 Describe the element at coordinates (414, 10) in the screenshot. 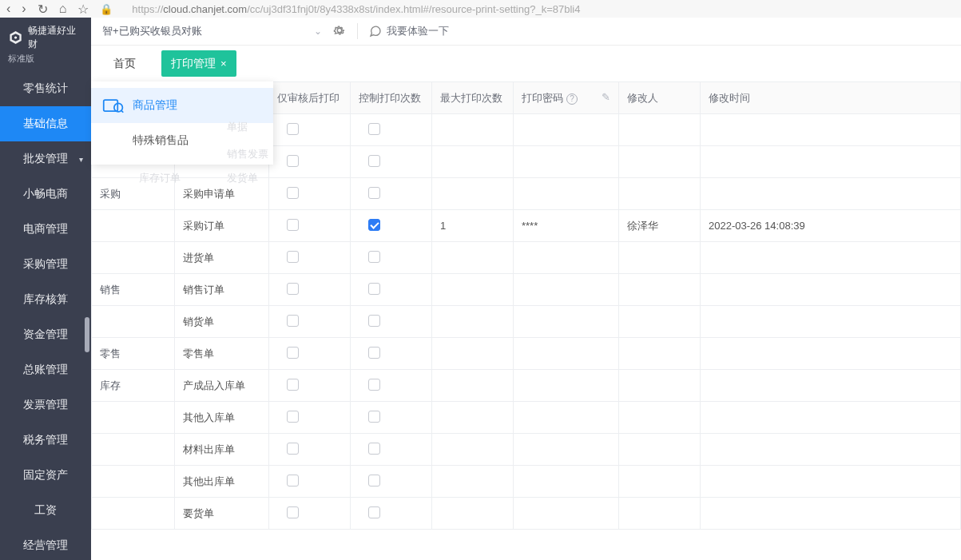

I see `url-rest: /cc/uj3df31fnj0t/8y4338x8st/index.html#/…` at that location.